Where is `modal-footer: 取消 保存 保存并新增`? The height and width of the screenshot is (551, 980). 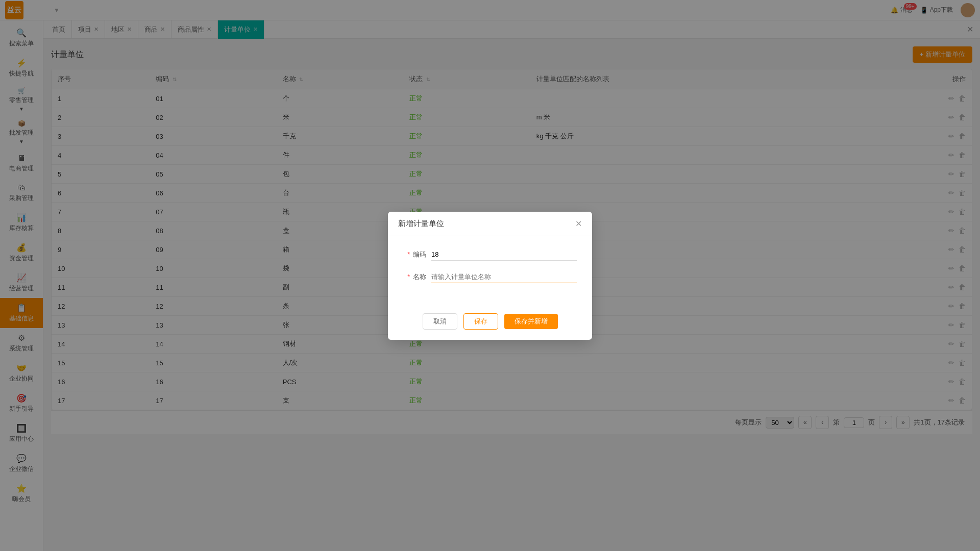 modal-footer: 取消 保存 保存并新增 is located at coordinates (490, 322).